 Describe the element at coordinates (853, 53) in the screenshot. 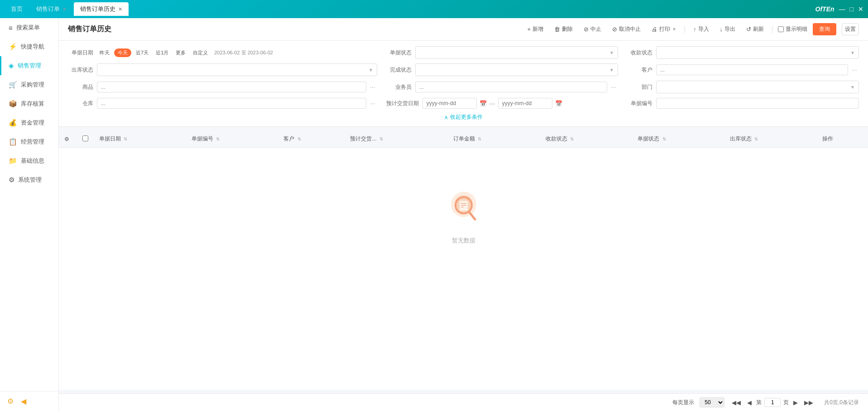

I see `payment-status-arrow: ▼` at that location.